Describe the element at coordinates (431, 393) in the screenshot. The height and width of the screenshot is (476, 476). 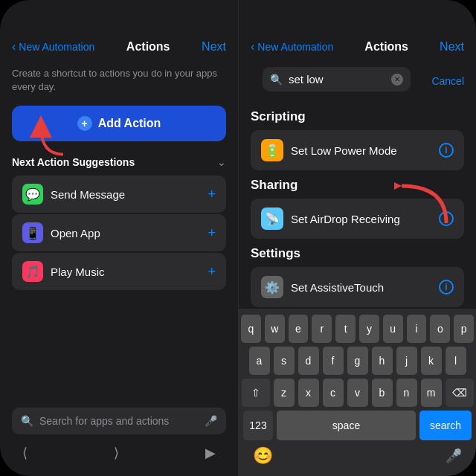
I see `key-m: m` at that location.